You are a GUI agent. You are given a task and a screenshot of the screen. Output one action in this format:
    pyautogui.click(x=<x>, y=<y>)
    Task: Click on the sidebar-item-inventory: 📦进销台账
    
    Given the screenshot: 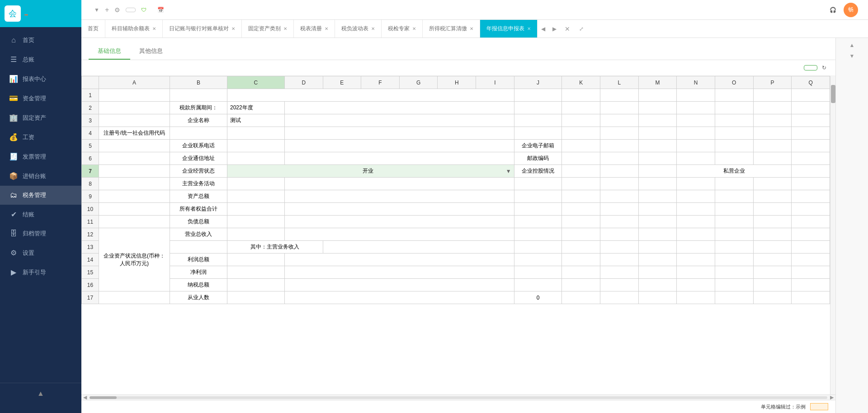 What is the action you would take?
    pyautogui.click(x=41, y=176)
    